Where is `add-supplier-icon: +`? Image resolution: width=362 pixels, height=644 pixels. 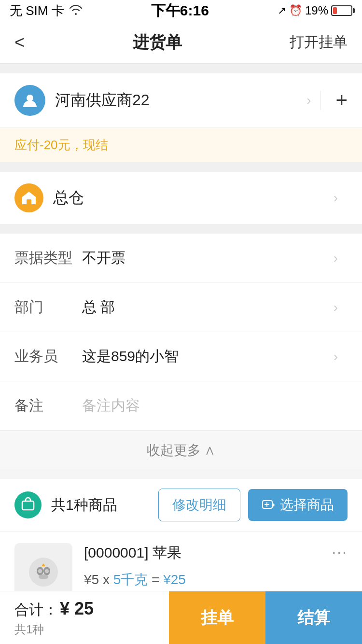
add-supplier-icon: + is located at coordinates (342, 100).